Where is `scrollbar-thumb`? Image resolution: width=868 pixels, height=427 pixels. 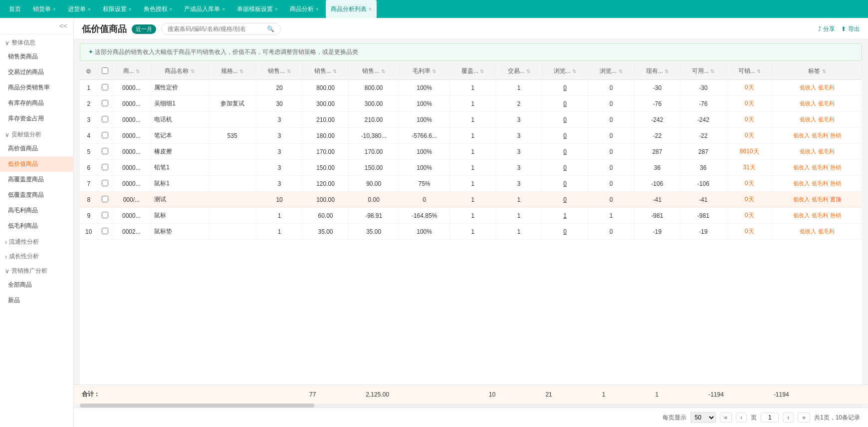 scrollbar-thumb is located at coordinates (197, 406).